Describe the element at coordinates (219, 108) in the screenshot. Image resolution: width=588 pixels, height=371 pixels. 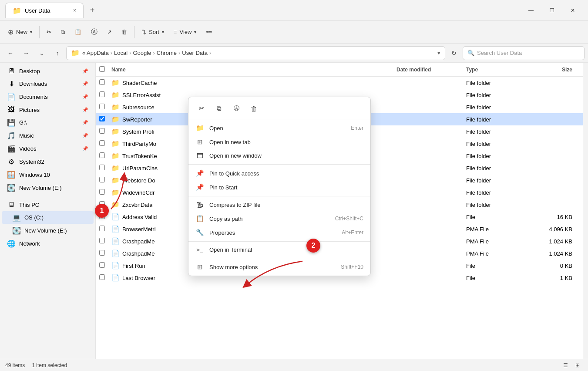
I see `ctx-copy-button: ⧉` at that location.